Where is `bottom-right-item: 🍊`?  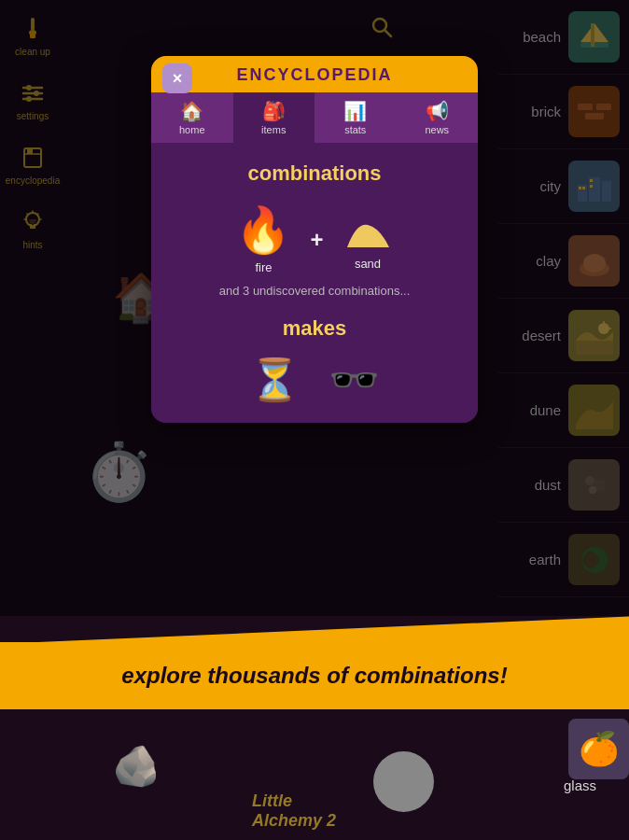
bottom-right-item: 🍊 is located at coordinates (599, 749).